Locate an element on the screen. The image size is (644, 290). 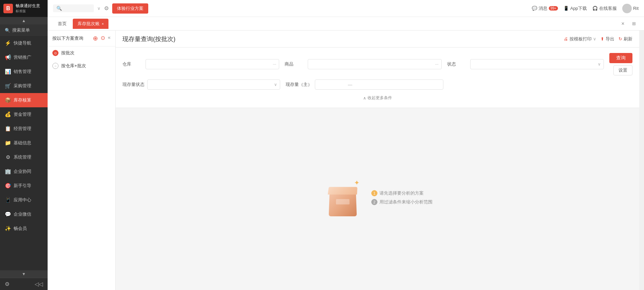
sidebar-item-label: 库存核算 is located at coordinates (22, 100).